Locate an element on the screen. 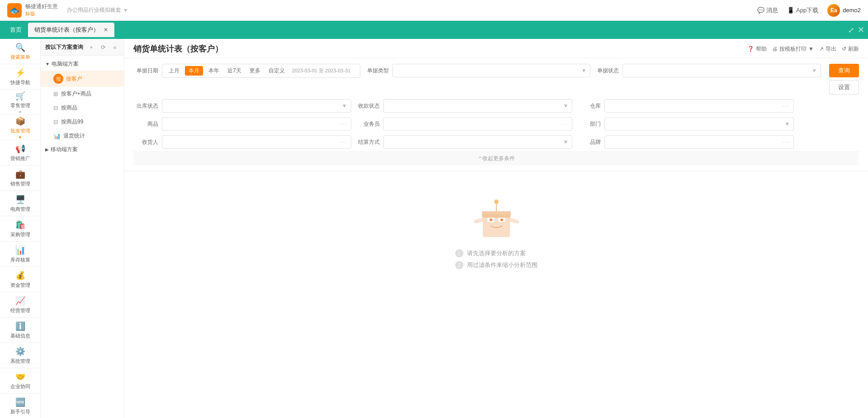  export-btn: ↗ 导出 is located at coordinates (828, 49).